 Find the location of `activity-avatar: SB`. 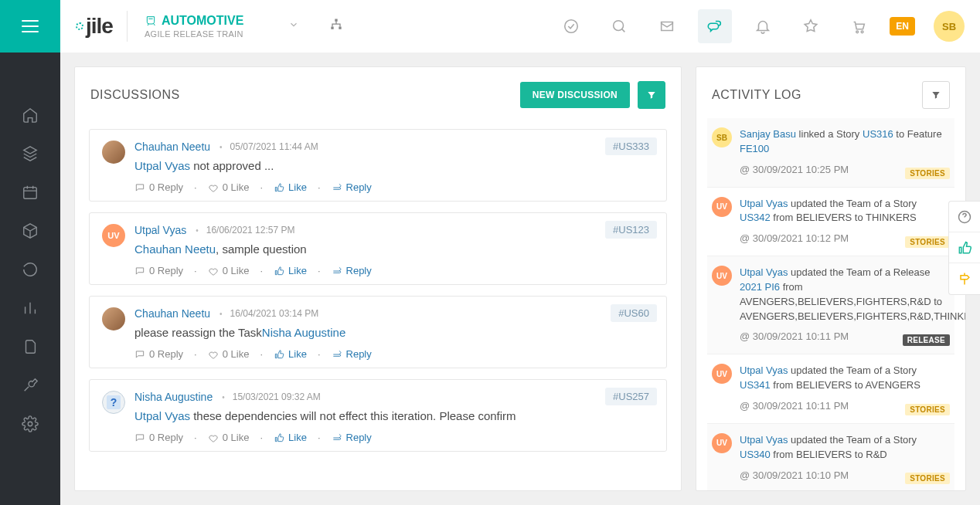

activity-avatar: SB is located at coordinates (722, 137).